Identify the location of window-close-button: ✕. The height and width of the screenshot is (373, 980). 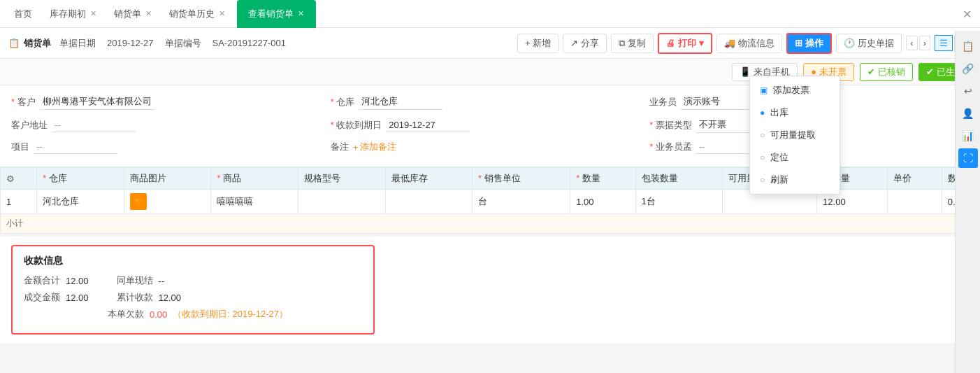
(967, 14).